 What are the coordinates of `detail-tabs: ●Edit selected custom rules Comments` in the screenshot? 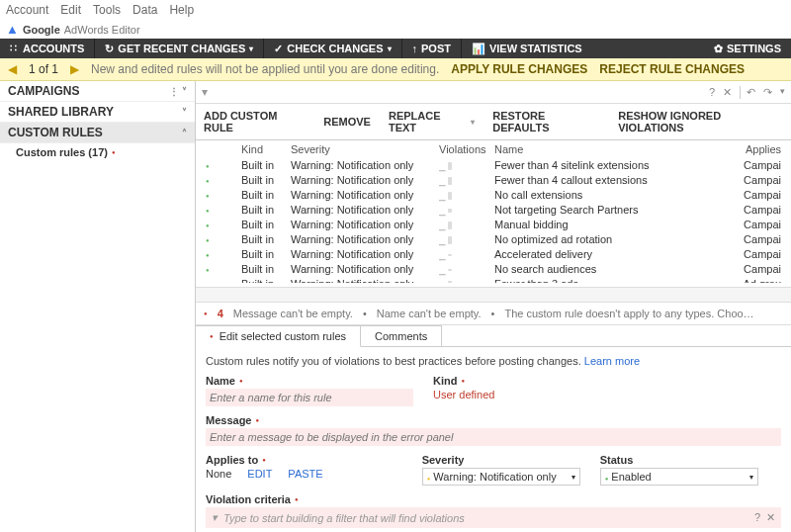 It's located at (493, 336).